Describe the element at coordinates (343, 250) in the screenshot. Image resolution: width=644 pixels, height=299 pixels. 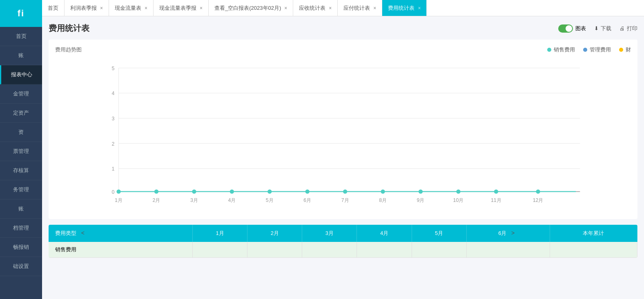
I see `table-row: 销售费用` at that location.